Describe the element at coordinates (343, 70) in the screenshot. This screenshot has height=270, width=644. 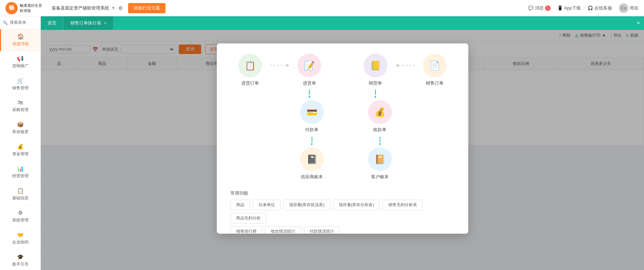
I see `flow-row-1: 📋 进货订单 ▶` at that location.